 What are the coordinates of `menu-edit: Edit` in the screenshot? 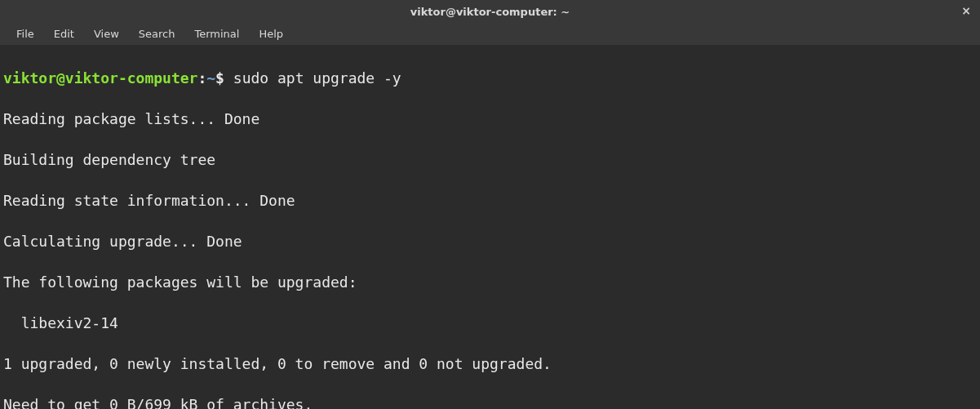 It's located at (64, 34).